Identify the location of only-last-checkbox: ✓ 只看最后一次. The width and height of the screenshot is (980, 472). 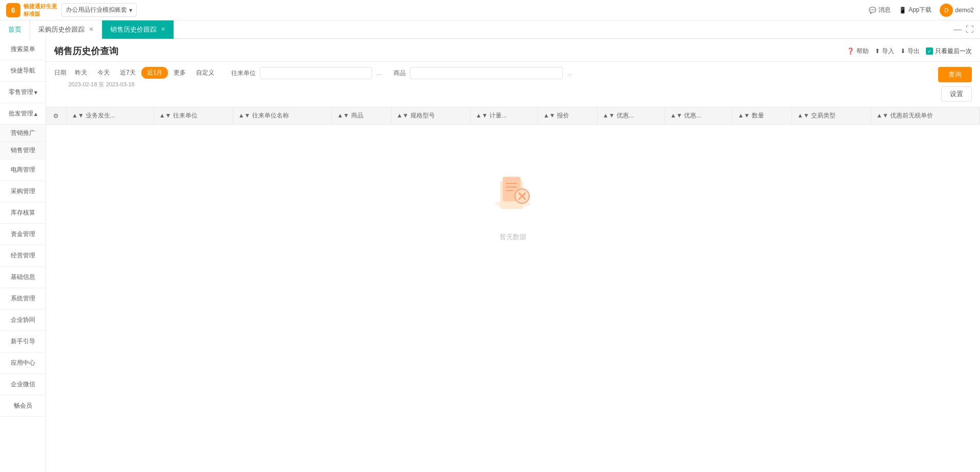
(949, 51).